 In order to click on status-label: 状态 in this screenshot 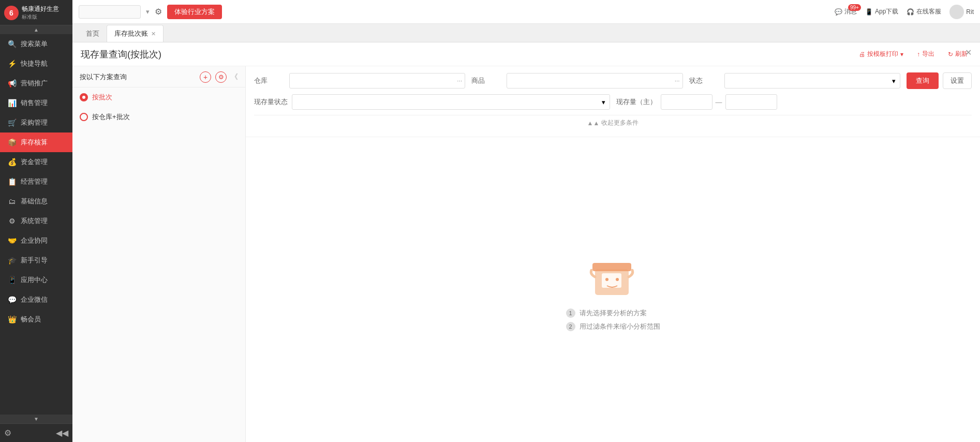, I will do `click(705, 81)`.